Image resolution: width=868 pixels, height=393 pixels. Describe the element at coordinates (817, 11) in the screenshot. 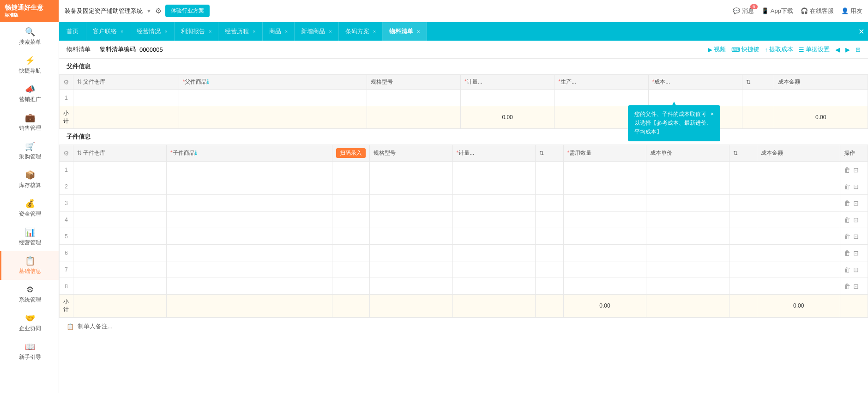

I see `online-service-item: 🎧 在线客服` at that location.